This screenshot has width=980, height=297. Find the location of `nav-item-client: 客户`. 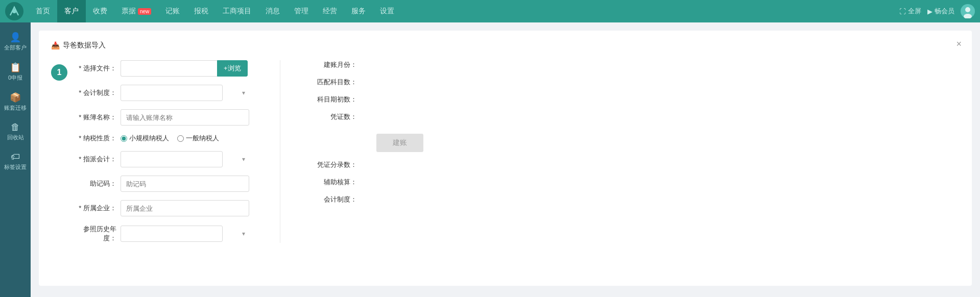

nav-item-client: 客户 is located at coordinates (71, 11).